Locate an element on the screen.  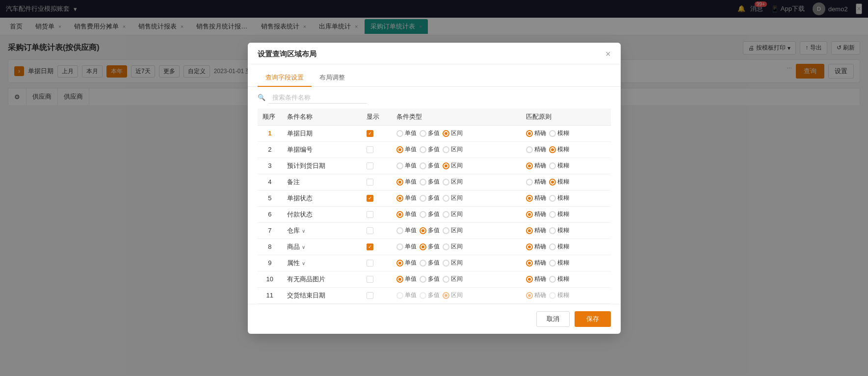
save-button: 保存 is located at coordinates (593, 319).